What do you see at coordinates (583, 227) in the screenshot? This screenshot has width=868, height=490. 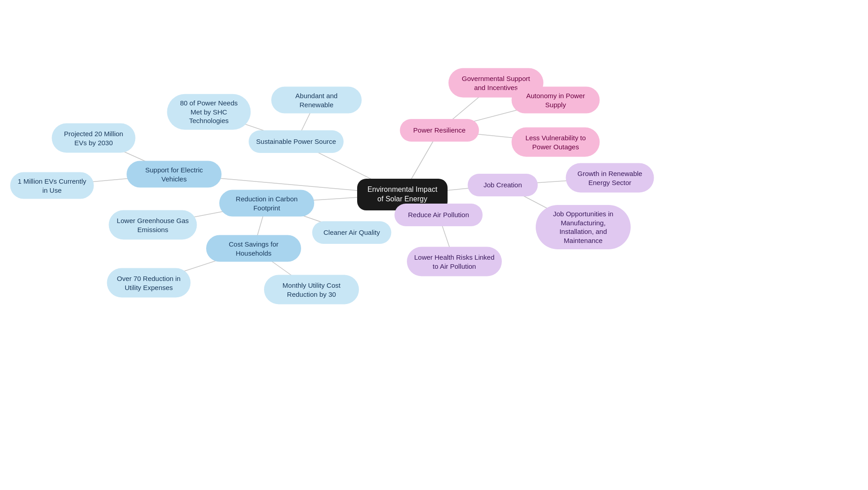 I see `node-job_opp: Job Opportunities in Manufacturing, Inst…` at bounding box center [583, 227].